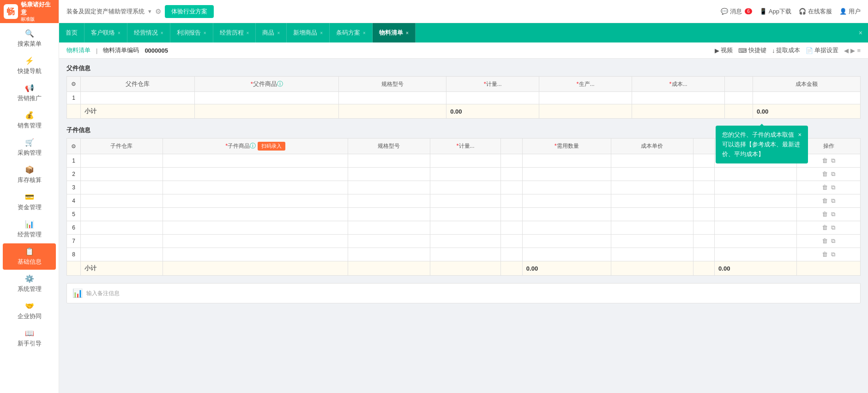  What do you see at coordinates (567, 175) in the screenshot?
I see `child-row-2-needed` at bounding box center [567, 175].